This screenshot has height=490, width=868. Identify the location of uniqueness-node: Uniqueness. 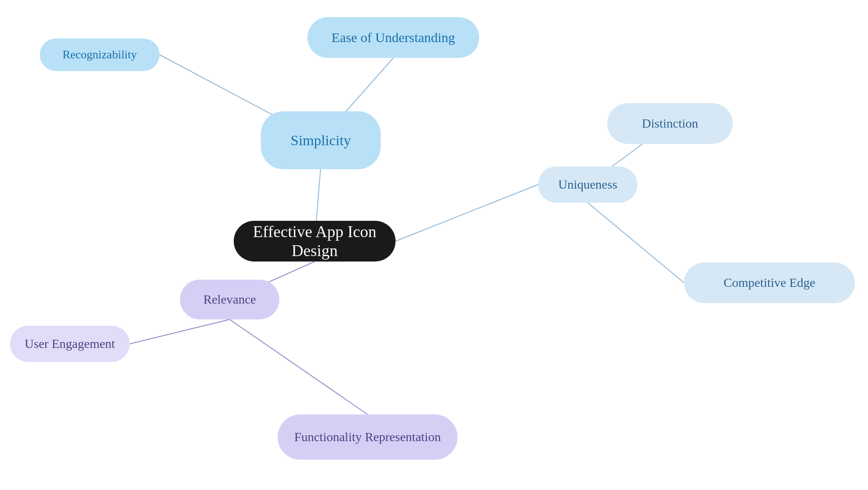
(588, 185).